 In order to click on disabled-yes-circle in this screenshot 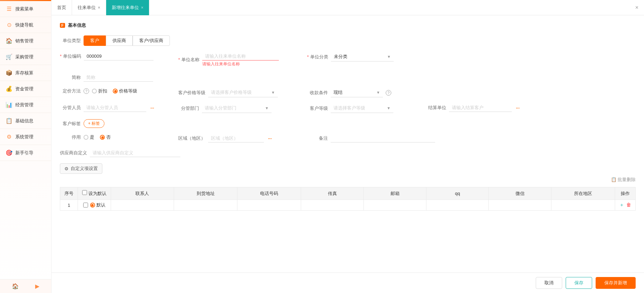, I will do `click(86, 137)`.